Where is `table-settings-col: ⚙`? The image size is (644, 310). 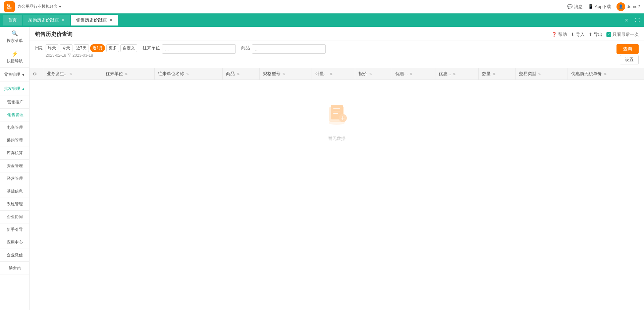
table-settings-col: ⚙ is located at coordinates (36, 74).